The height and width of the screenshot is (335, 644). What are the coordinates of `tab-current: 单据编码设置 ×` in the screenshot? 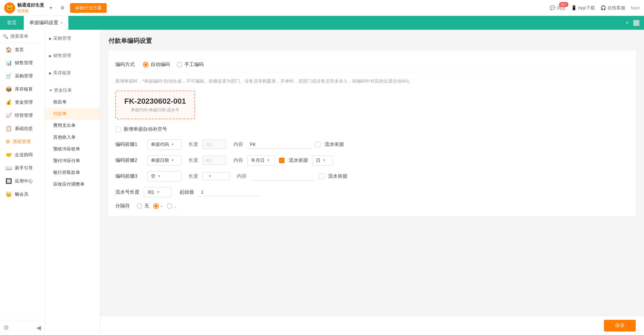 It's located at (46, 23).